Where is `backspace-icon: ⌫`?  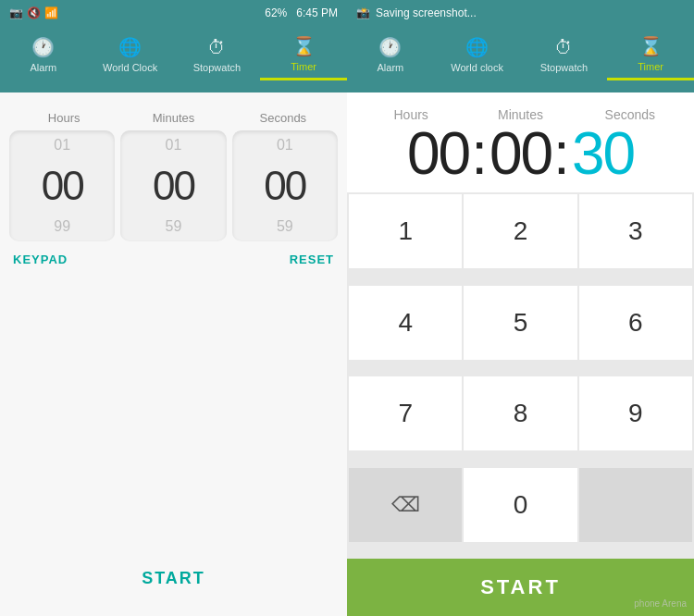
backspace-icon: ⌫ is located at coordinates (405, 505).